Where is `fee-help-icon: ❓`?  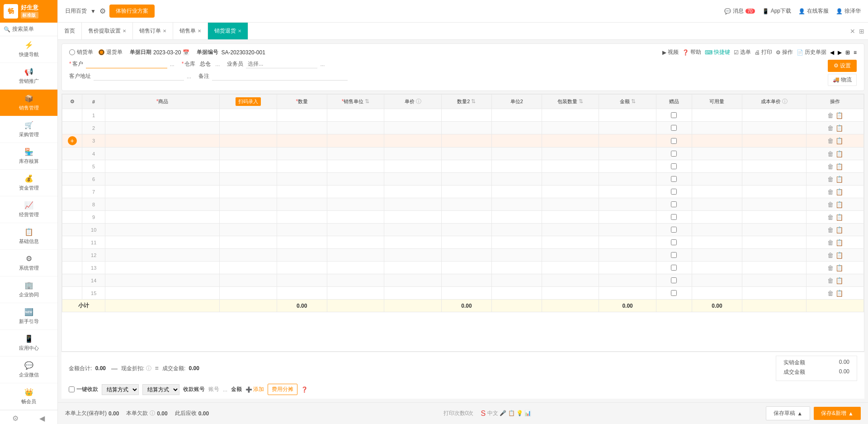
fee-help-icon: ❓ is located at coordinates (305, 390).